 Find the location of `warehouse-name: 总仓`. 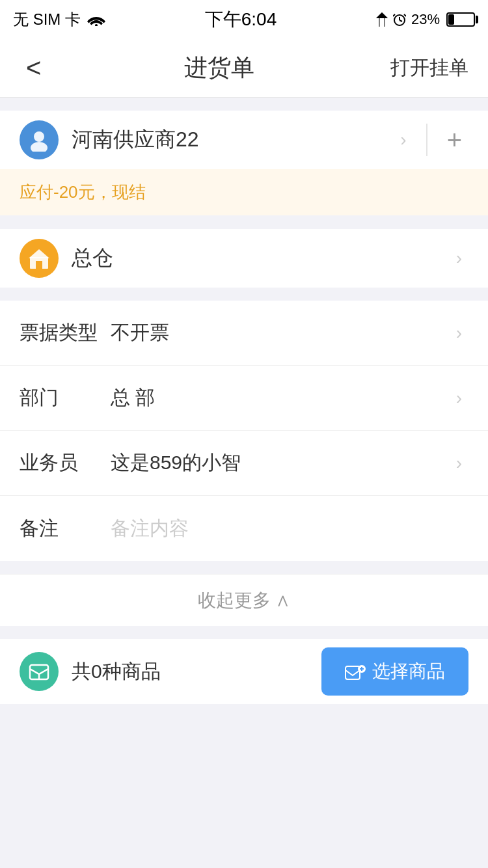

warehouse-name: 总仓 is located at coordinates (264, 258).